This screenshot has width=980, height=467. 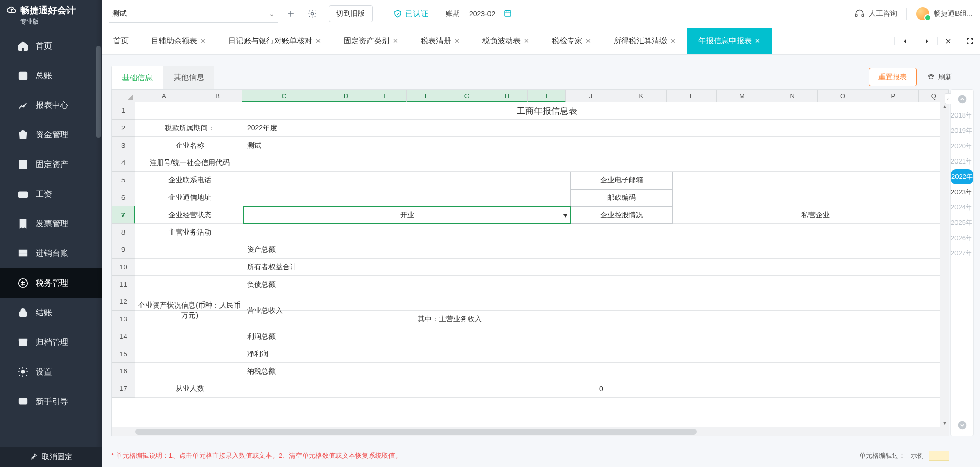 What do you see at coordinates (124, 371) in the screenshot?
I see `row-header: 16` at bounding box center [124, 371].